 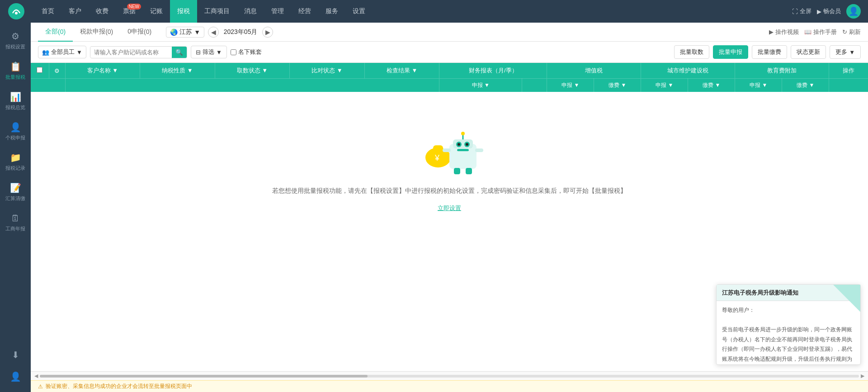 I want to click on video-icon: ▶, so click(x=771, y=32).